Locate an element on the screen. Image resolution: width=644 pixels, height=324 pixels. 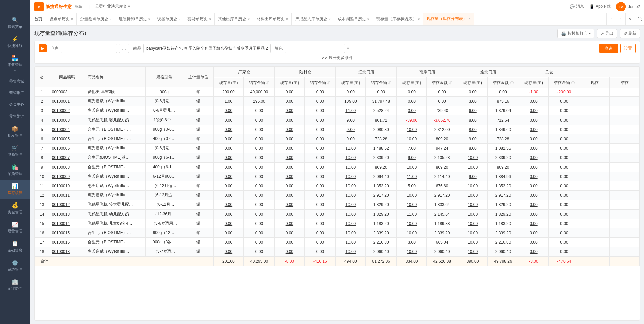
cell-code: 00100005 is located at coordinates (67, 139).